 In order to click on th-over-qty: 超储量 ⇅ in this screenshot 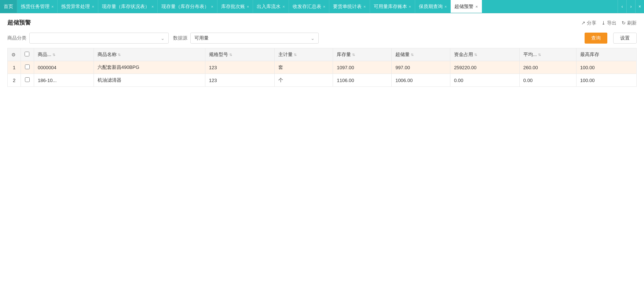, I will do `click(421, 55)`.